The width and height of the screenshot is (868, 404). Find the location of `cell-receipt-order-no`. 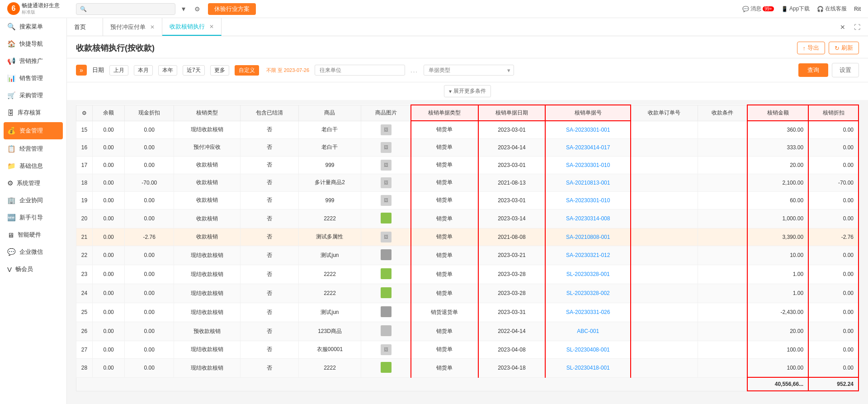

cell-receipt-order-no is located at coordinates (664, 368).